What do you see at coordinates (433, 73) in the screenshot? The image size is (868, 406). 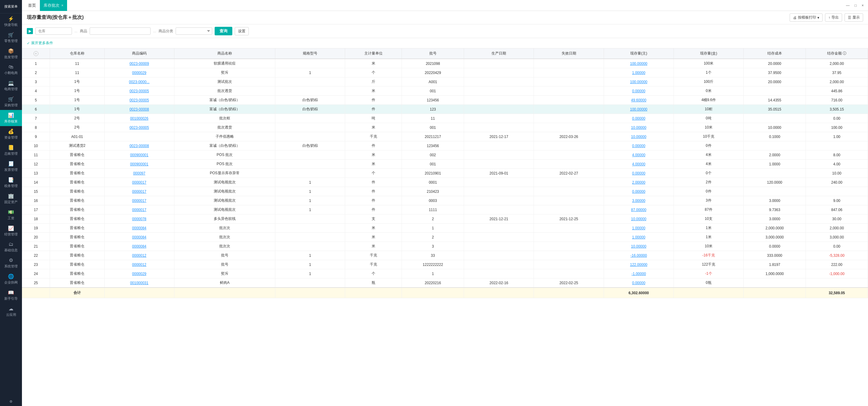 I see `cell-batch: 20220429` at bounding box center [433, 73].